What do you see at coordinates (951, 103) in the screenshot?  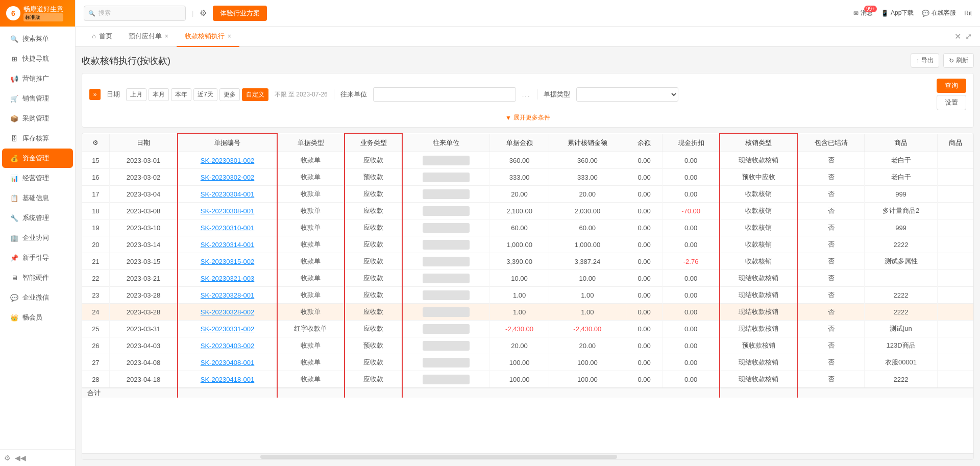 I see `setting-btn: 设置` at bounding box center [951, 103].